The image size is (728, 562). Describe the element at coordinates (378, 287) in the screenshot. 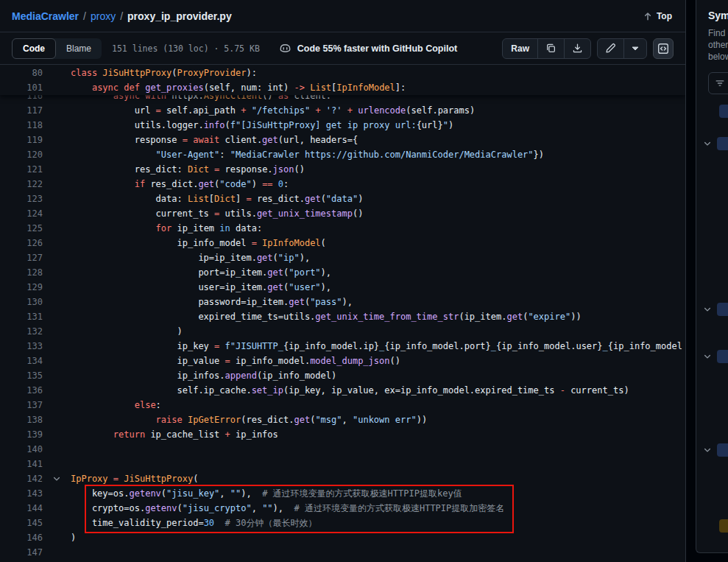

I see `code-line-content: user=ip_item.get("user"),` at that location.